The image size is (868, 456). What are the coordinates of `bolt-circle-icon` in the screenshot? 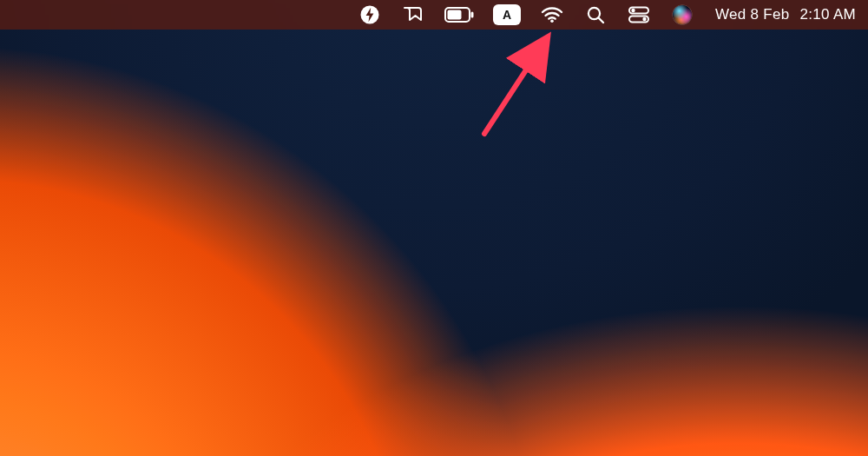 It's located at (370, 15).